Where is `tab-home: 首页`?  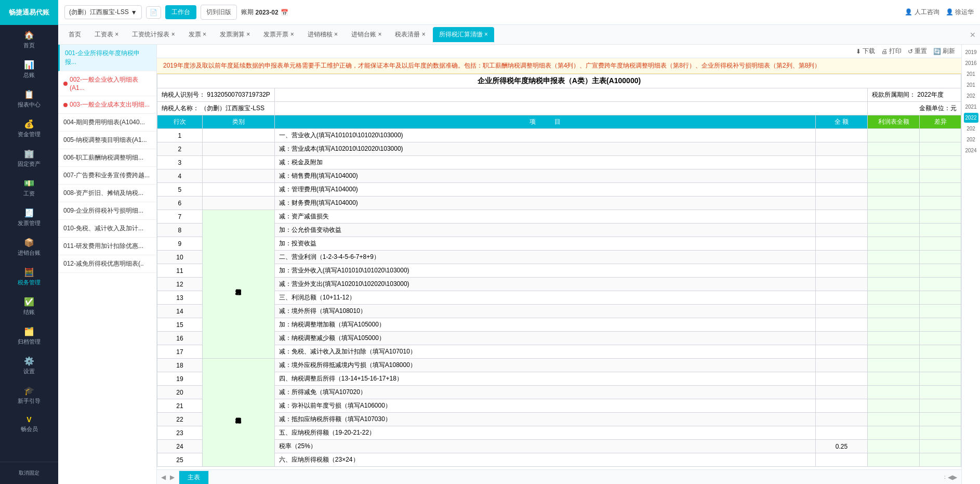
tab-home: 首页 is located at coordinates (75, 34).